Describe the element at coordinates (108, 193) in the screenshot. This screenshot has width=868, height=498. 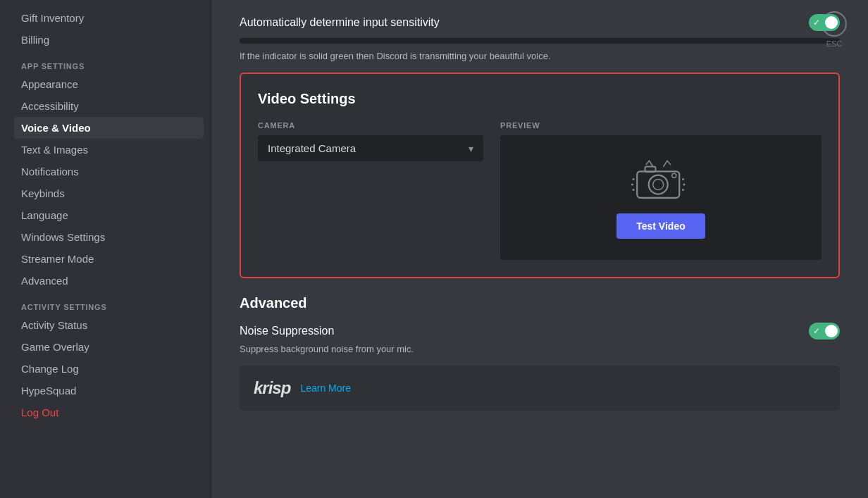
I see `sidebar-item-keybinds: Keybinds` at that location.